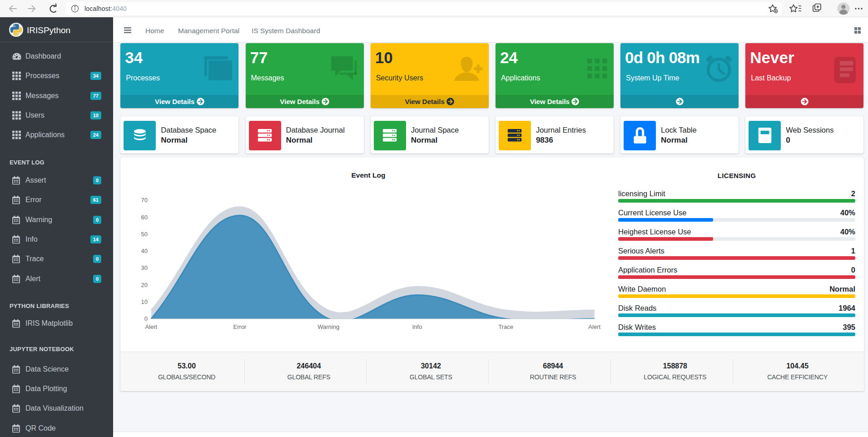  What do you see at coordinates (144, 234) in the screenshot?
I see `svg-text: 50` at bounding box center [144, 234].